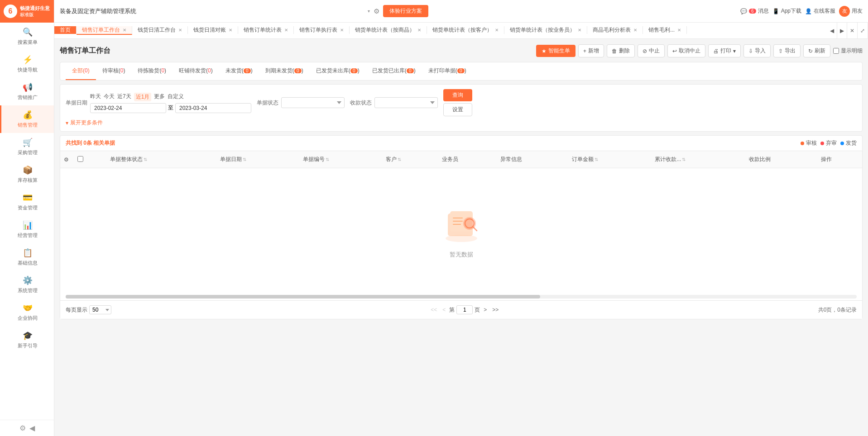 The height and width of the screenshot is (436, 868). What do you see at coordinates (787, 51) in the screenshot?
I see `export-button: ⇧ 导出` at bounding box center [787, 51].